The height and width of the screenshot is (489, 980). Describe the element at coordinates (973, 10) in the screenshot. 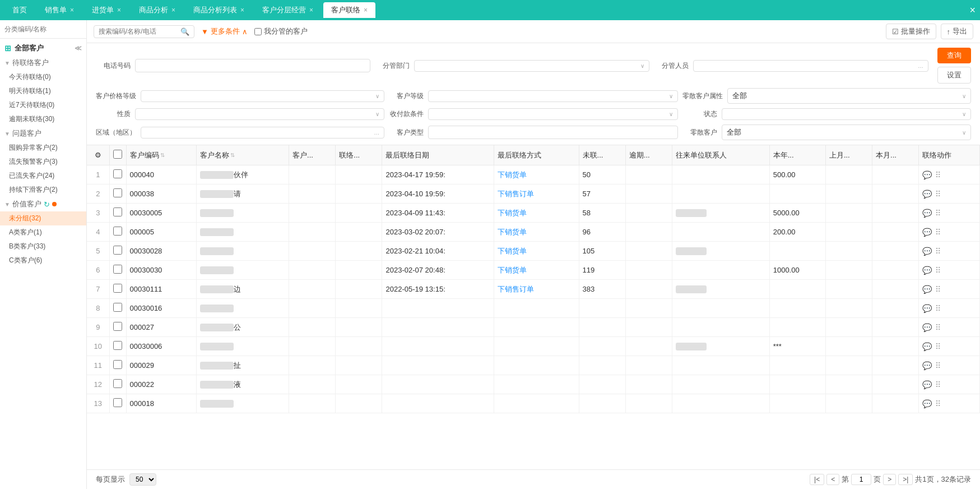

I see `close-all-button: ×` at that location.